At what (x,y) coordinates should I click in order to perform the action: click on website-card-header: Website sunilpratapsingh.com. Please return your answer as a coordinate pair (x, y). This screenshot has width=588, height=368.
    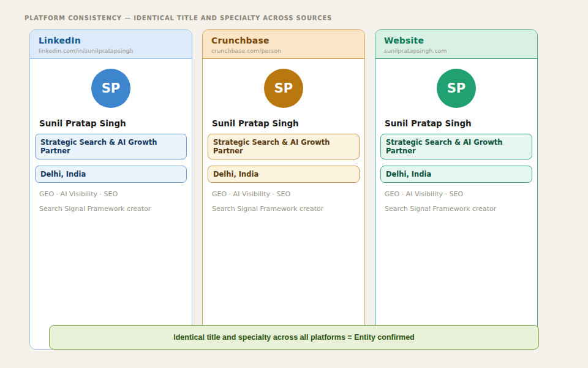
    Looking at the image, I should click on (456, 44).